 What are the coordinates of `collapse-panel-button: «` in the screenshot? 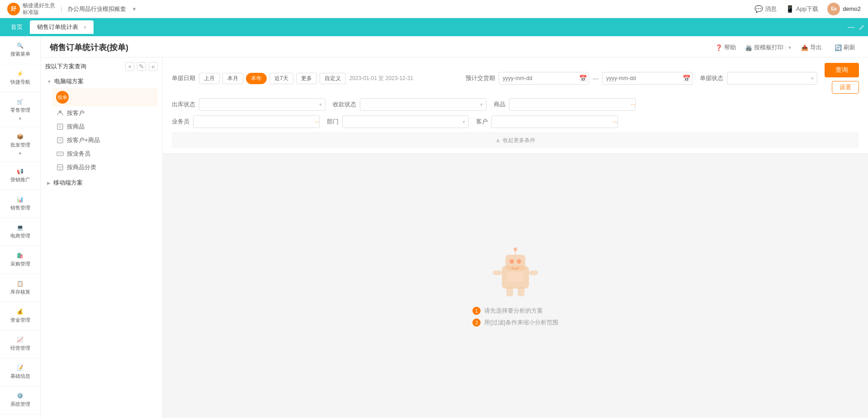 It's located at (153, 66).